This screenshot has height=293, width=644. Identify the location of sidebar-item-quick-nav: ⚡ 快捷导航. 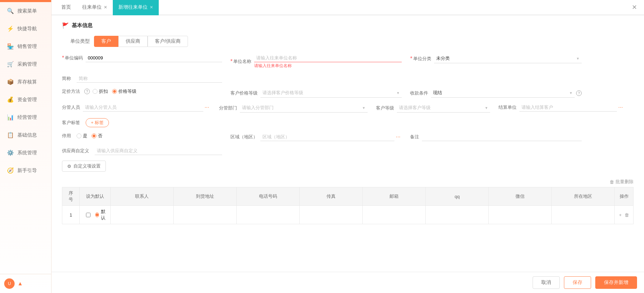
(26, 29).